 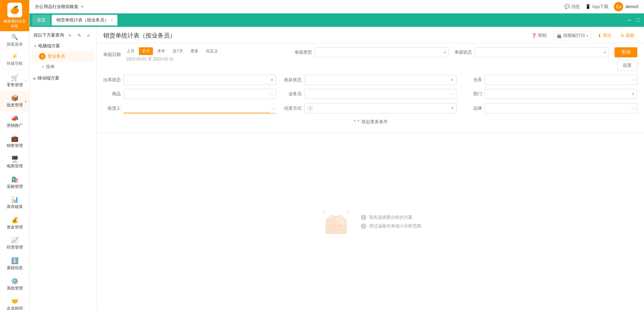 I want to click on settlement-tag-close: ×, so click(x=311, y=108).